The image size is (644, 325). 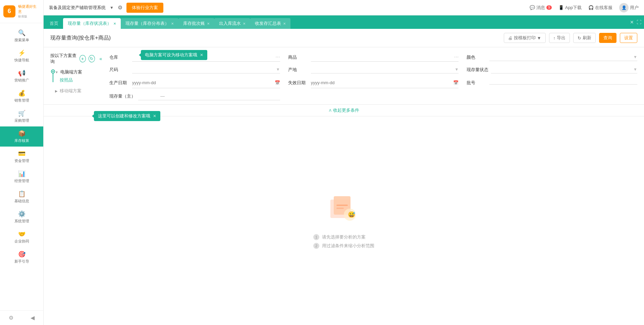 What do you see at coordinates (120, 7) in the screenshot?
I see `settings-gear-icon: ⚙` at bounding box center [120, 7].